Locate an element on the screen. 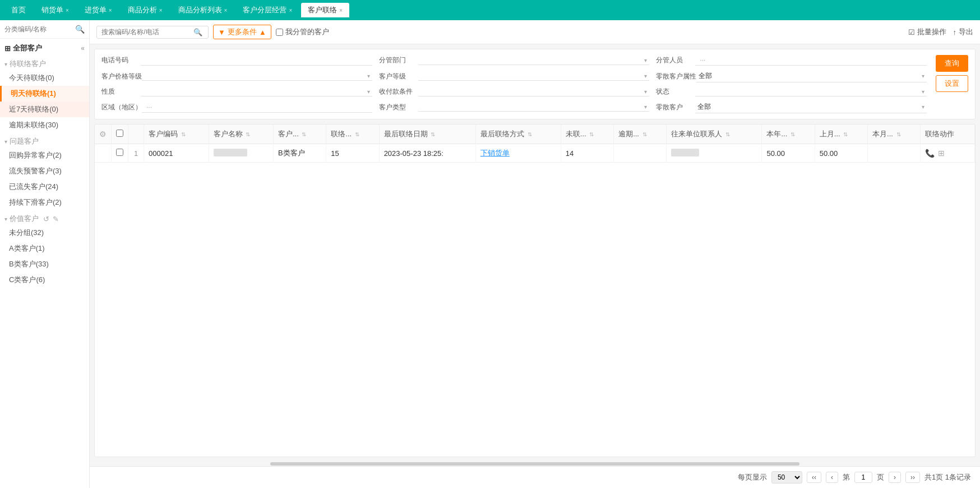 This screenshot has width=980, height=488. refresh-icon: ↺ is located at coordinates (46, 219).